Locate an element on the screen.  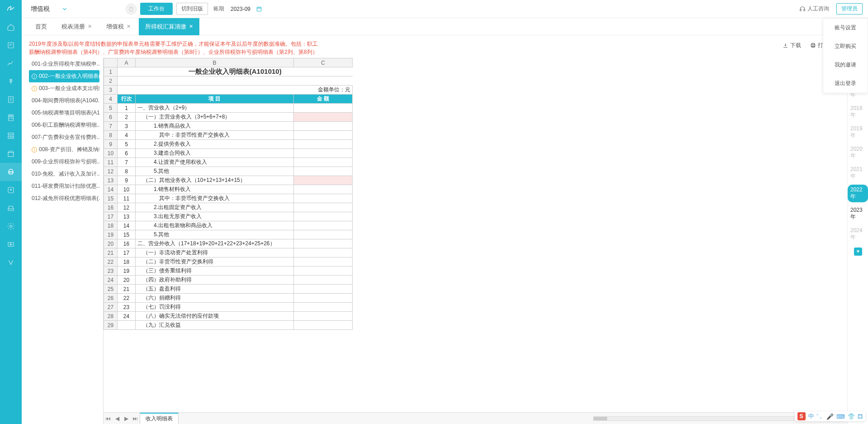
row-header: 11 is located at coordinates (111, 162).